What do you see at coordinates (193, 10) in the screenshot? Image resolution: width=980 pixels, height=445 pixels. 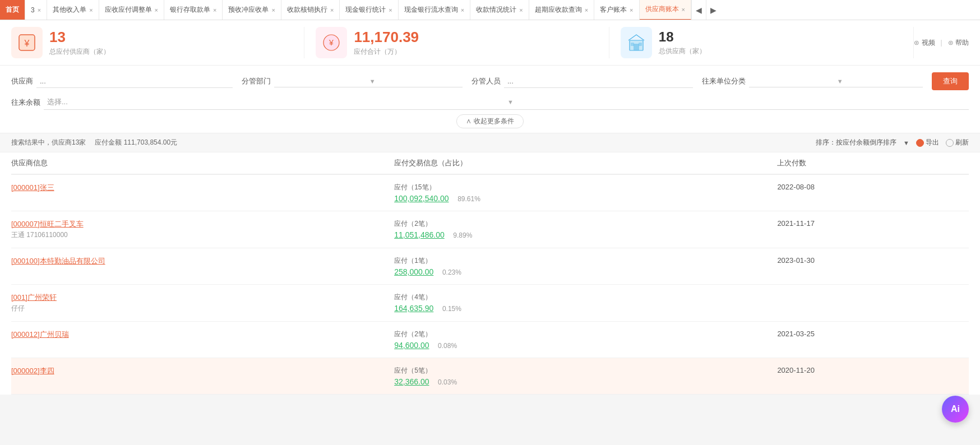 I see `nav-tab-bank-deposit: 银行存取款单 ×` at bounding box center [193, 10].